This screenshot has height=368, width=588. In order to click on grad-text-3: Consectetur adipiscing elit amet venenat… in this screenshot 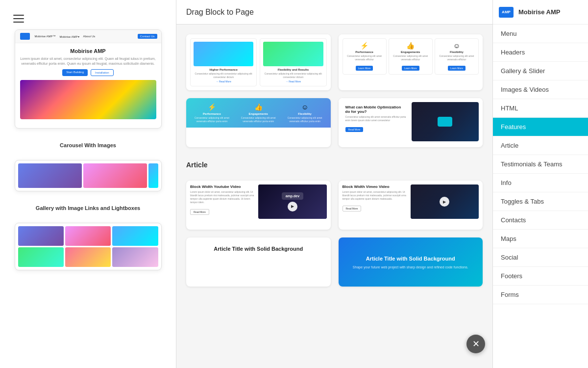, I will do `click(305, 120)`.